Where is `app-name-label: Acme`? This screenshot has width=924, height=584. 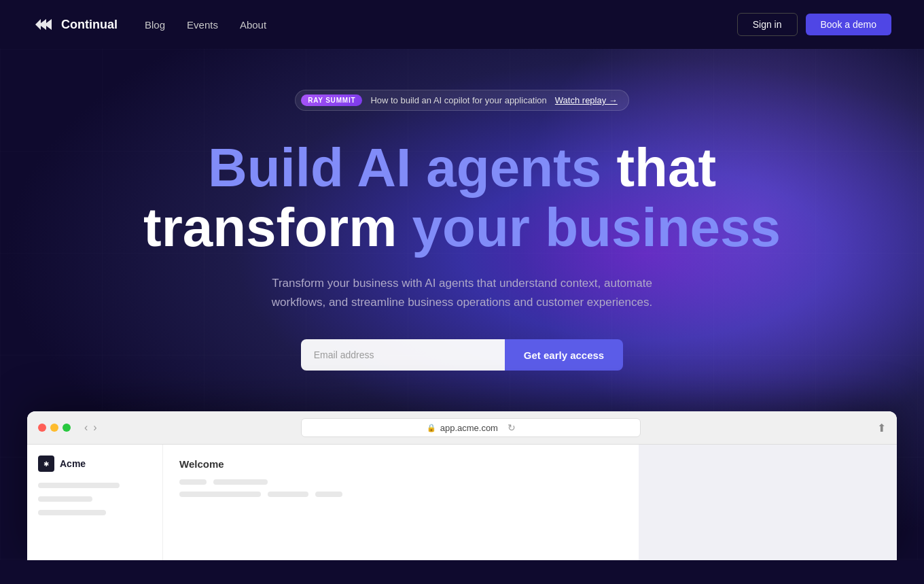 app-name-label: Acme is located at coordinates (73, 464).